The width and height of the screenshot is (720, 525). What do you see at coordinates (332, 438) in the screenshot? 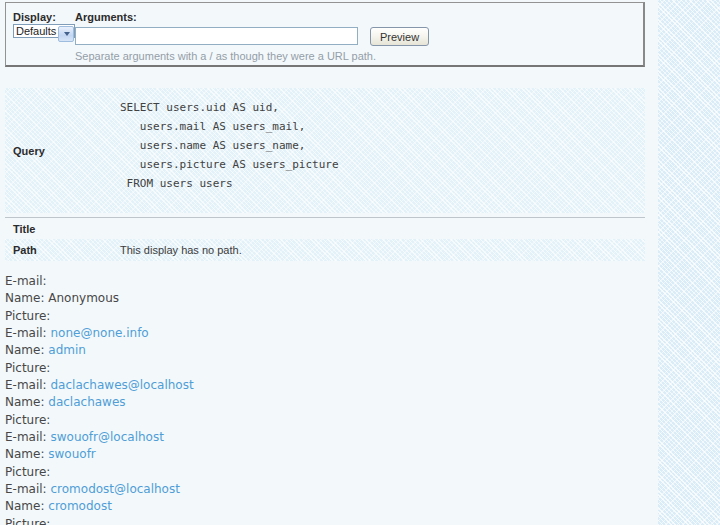
I see `result-line: E-mail: swouofr@localhost` at bounding box center [332, 438].